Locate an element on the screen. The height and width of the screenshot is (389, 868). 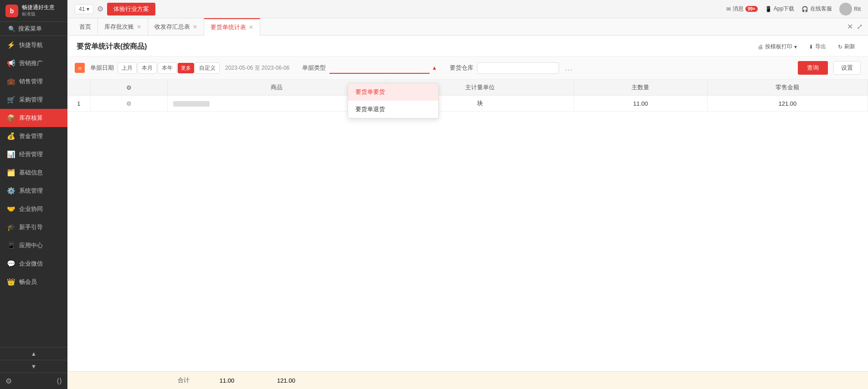
col-amount: 零售金额 is located at coordinates (787, 87).